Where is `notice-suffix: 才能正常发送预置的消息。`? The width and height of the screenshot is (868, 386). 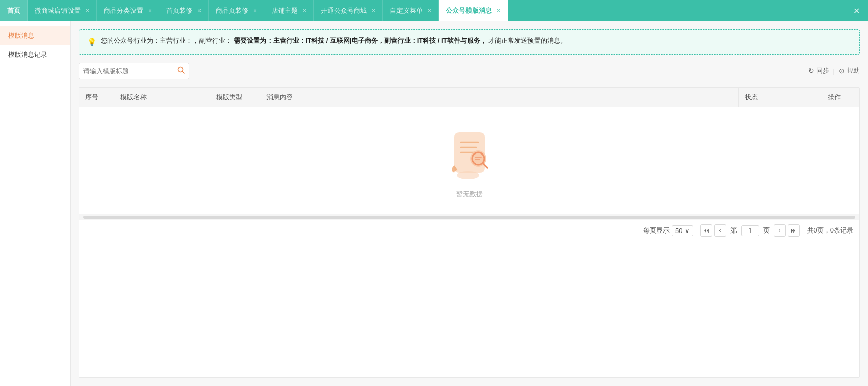
notice-suffix: 才能正常发送预置的消息。 is located at coordinates (527, 40).